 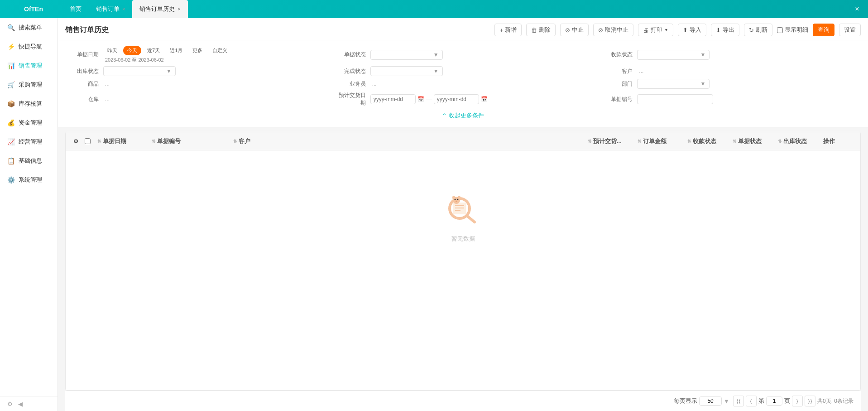 I want to click on dept-select: ▼, so click(x=673, y=84).